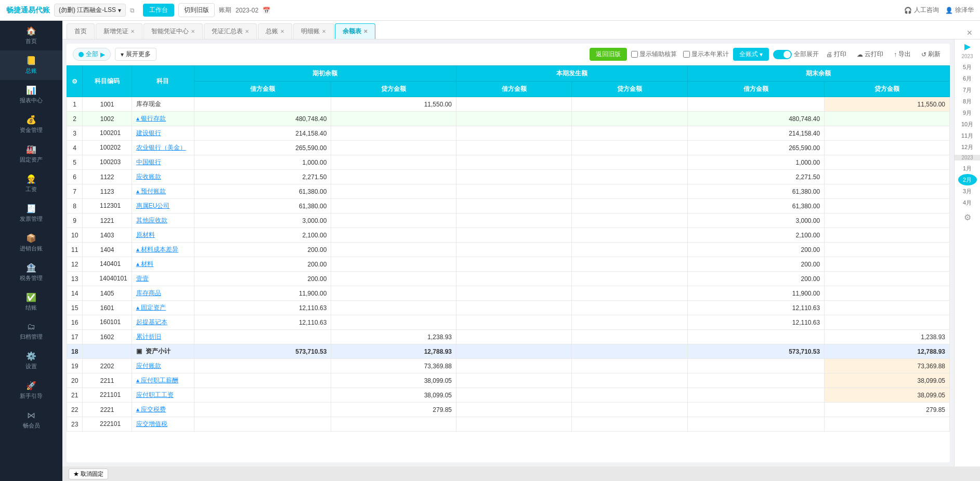 This screenshot has height=481, width=980. I want to click on tab-ledger-close: ✕, so click(282, 31).